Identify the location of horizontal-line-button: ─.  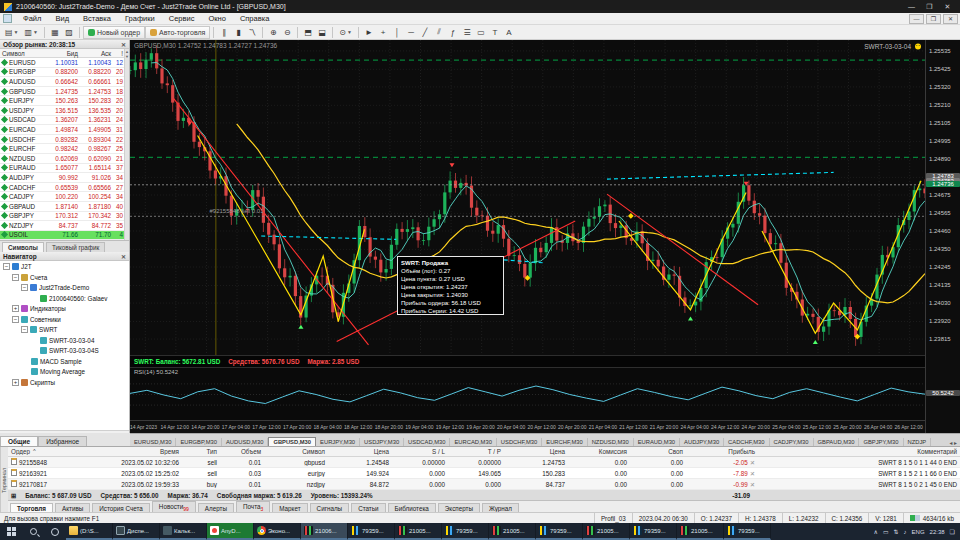
(411, 32).